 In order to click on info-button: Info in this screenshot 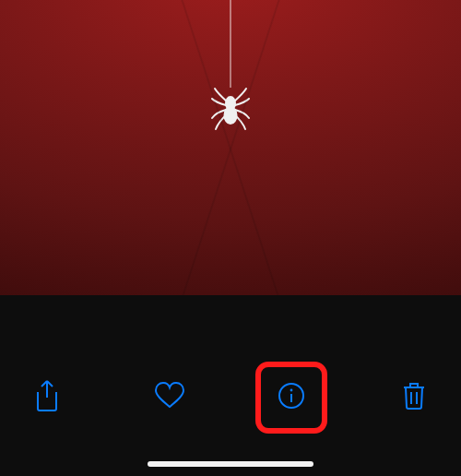, I will do `click(291, 398)`.